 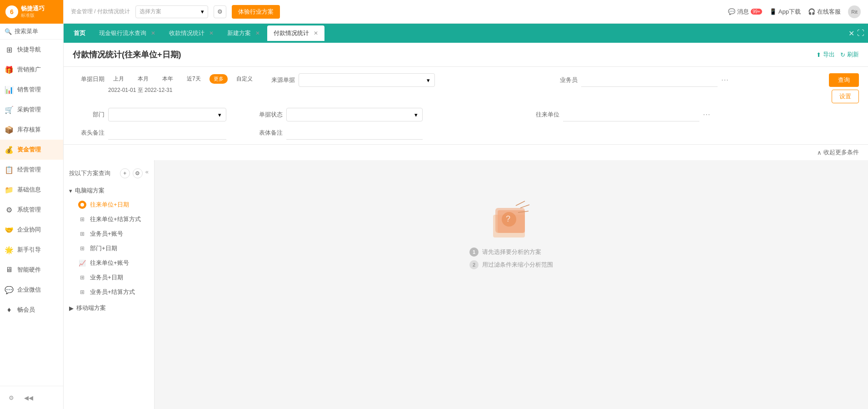 I want to click on online-service-btn: 🎧 在线客服, so click(x=824, y=12).